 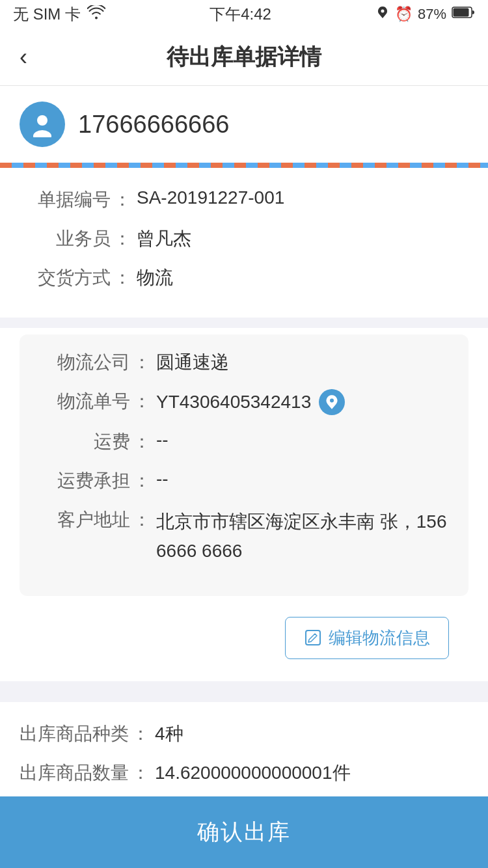 I want to click on goods-quantity-row: 出库商品数量 ： 14.620000000000001件, so click(x=244, y=773).